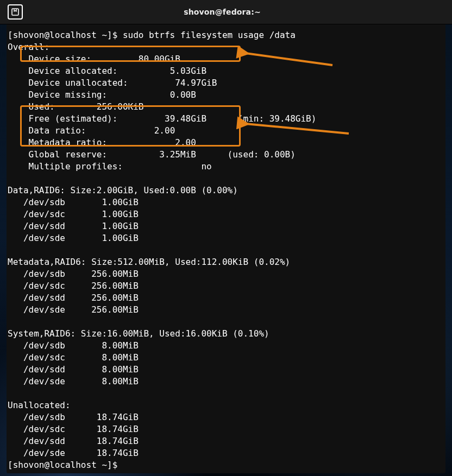 This screenshot has height=476, width=452. I want to click on row-metadata-ratio: Metadata ratio: 2.00, so click(227, 143).